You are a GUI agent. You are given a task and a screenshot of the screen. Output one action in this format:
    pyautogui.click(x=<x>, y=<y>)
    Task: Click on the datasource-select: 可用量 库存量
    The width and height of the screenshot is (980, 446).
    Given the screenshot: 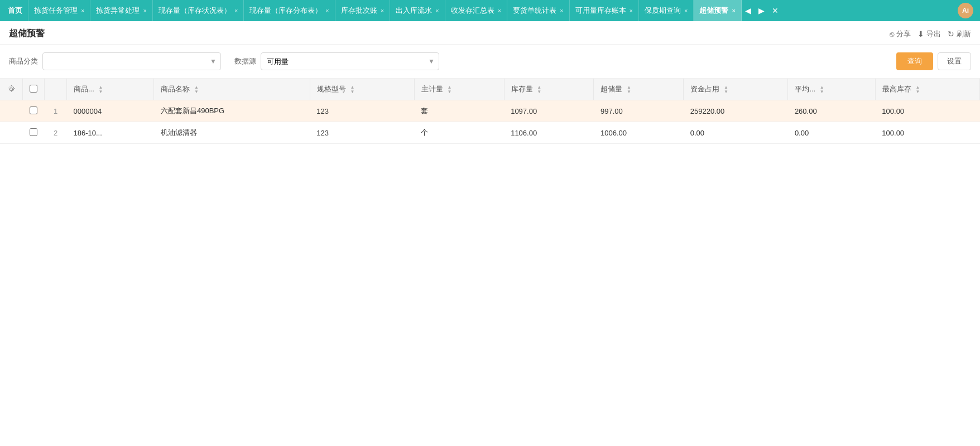 What is the action you would take?
    pyautogui.click(x=350, y=61)
    